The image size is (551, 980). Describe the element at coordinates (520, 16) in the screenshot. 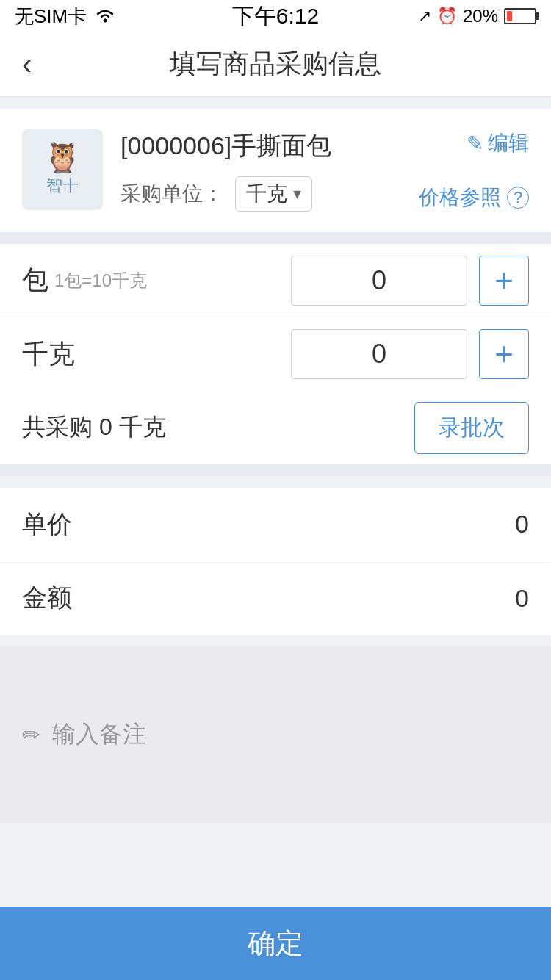

I see `battery-icon` at that location.